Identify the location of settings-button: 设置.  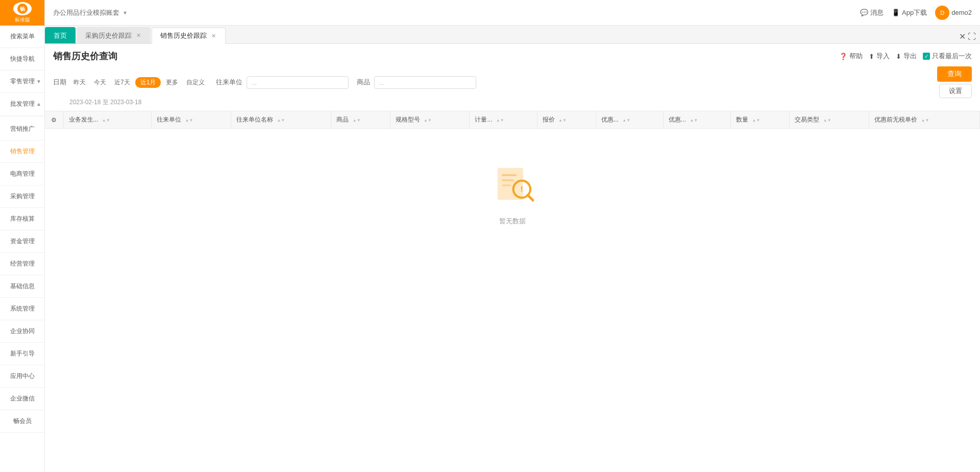
(955, 91).